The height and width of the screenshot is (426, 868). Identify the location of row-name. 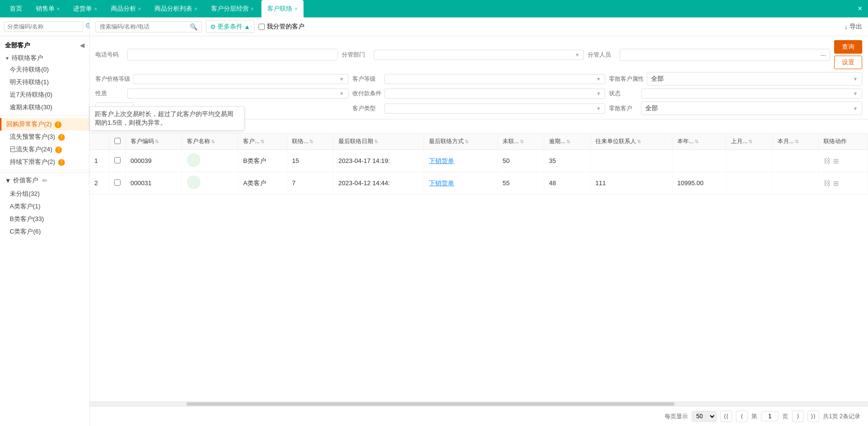
(210, 161).